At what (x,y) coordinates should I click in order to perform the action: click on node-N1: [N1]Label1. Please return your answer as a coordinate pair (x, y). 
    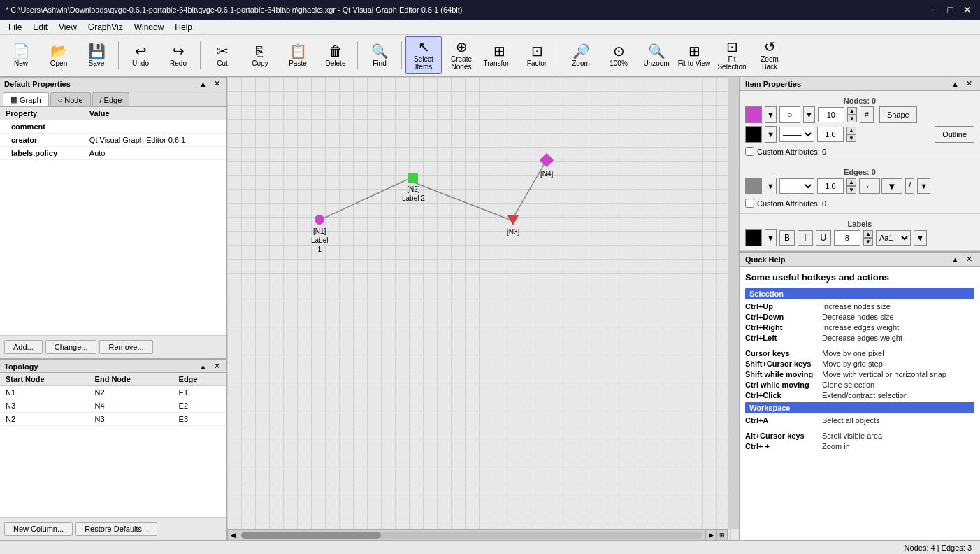
    Looking at the image, I should click on (319, 234).